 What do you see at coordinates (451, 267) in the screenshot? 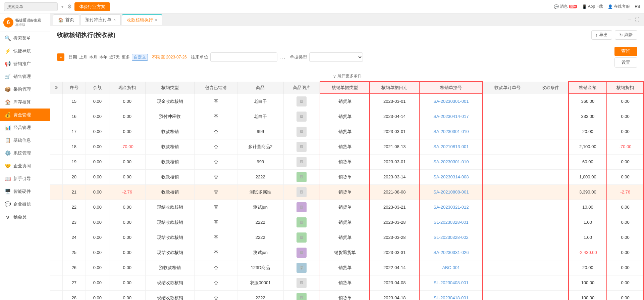
I see `bill-no-link: ABC-001` at bounding box center [451, 267].